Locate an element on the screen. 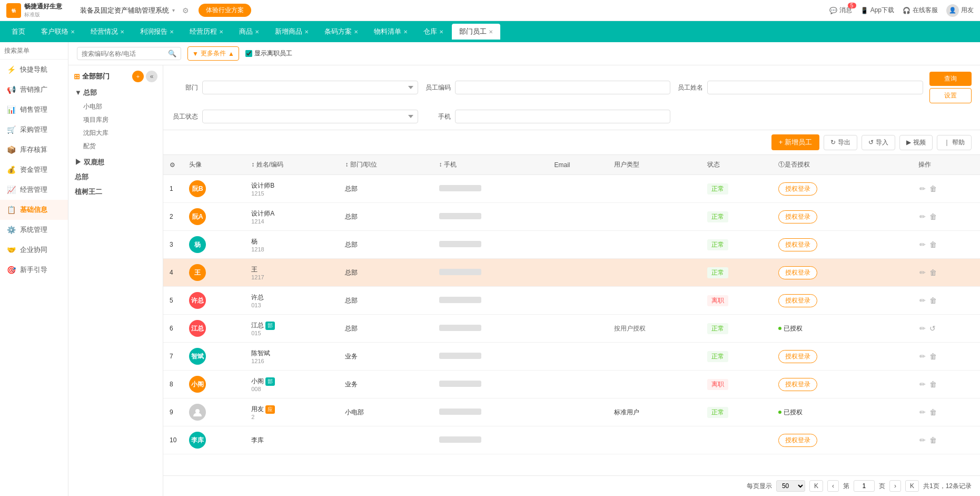 This screenshot has height=496, width=980. trial-button: 体验行业方案 is located at coordinates (225, 11).